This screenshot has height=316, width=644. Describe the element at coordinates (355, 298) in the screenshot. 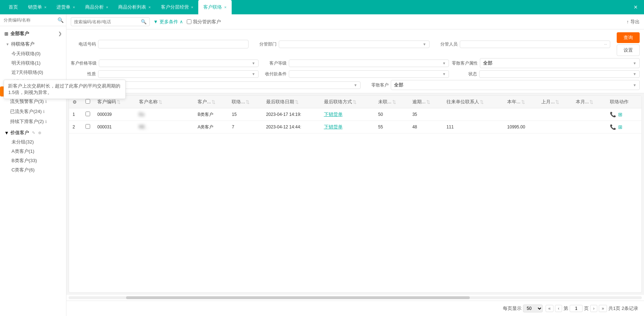

I see `horizontal-scrollbar` at that location.